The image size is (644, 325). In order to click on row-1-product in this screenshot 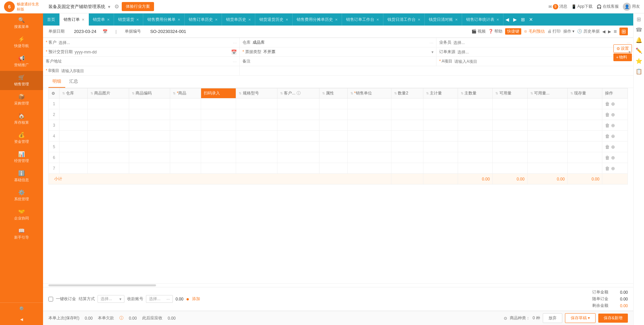, I will do `click(186, 104)`.